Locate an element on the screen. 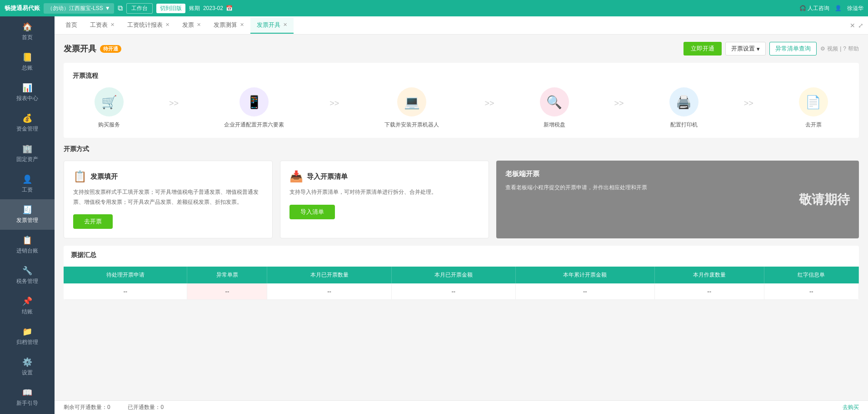  workspace-button: 工作台 is located at coordinates (140, 8).